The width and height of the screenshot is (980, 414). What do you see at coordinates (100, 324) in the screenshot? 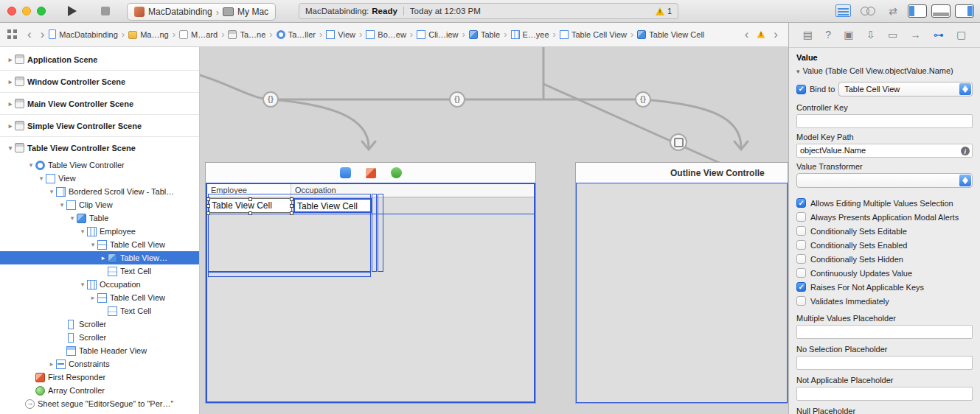
I see `outline-row: Scroller` at bounding box center [100, 324].